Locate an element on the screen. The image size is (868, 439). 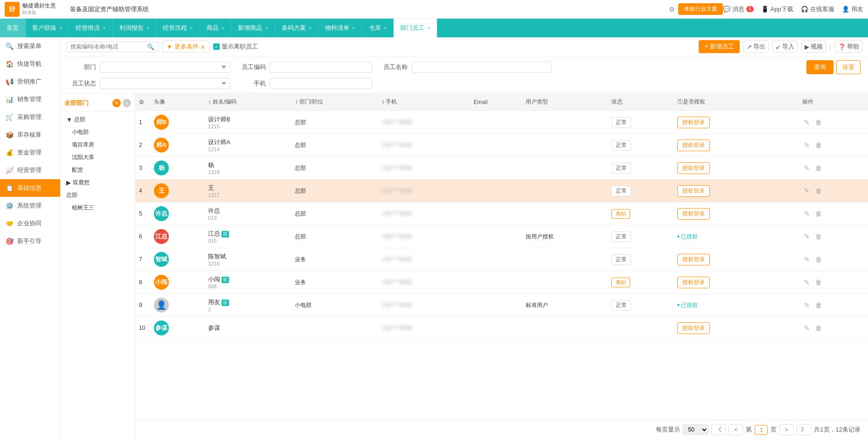
dept-tree-item-xiaodianbu: 小电部 is located at coordinates (98, 132).